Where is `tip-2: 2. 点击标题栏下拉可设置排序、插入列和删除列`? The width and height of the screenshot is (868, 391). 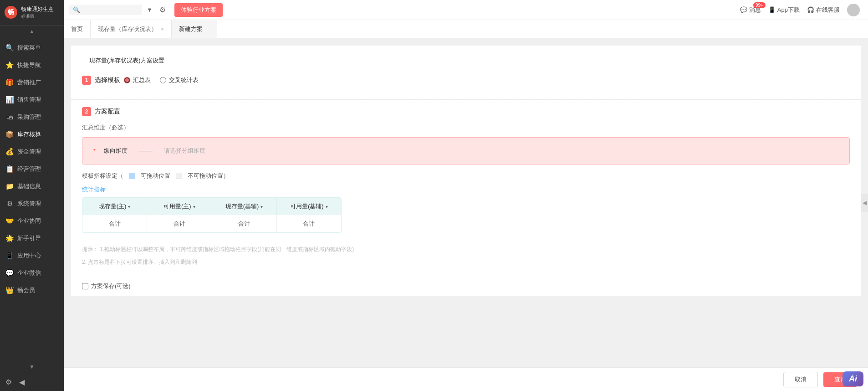 tip-2: 2. 点击标题栏下拉可设置排序、插入列和删除列 is located at coordinates (466, 262).